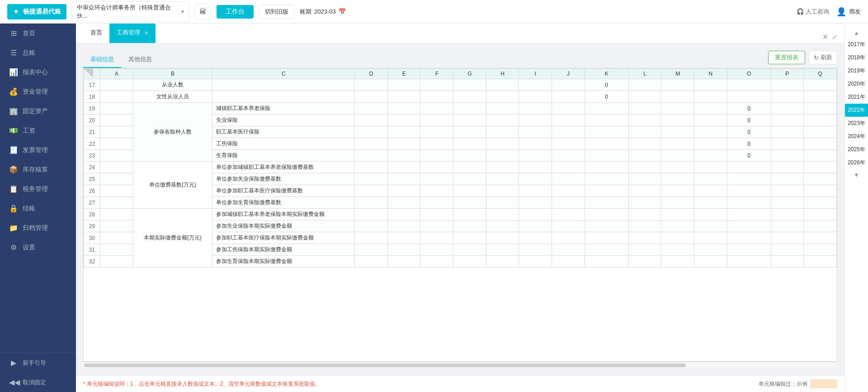  What do you see at coordinates (711, 167) in the screenshot?
I see `cell-24-n` at bounding box center [711, 167].